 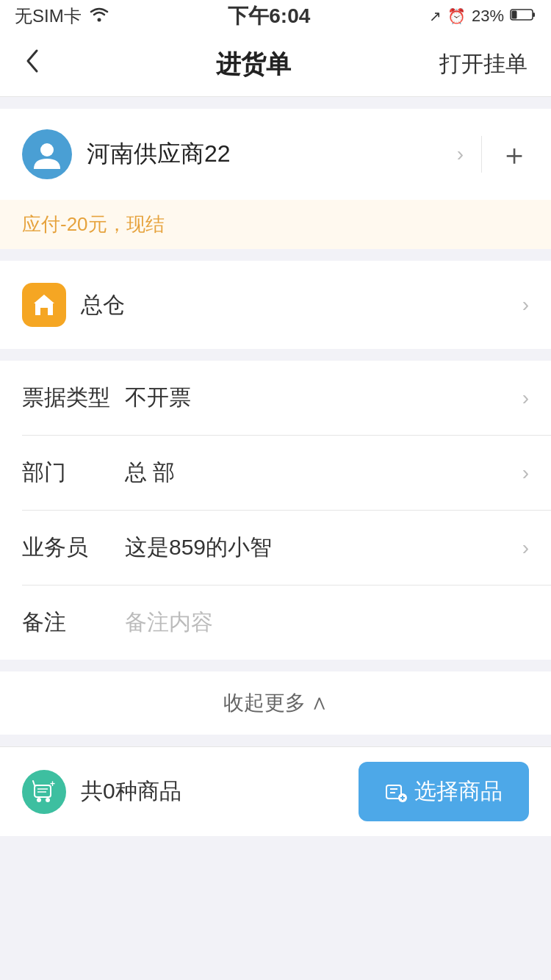 I want to click on alarm-icon: ⏰, so click(x=457, y=16).